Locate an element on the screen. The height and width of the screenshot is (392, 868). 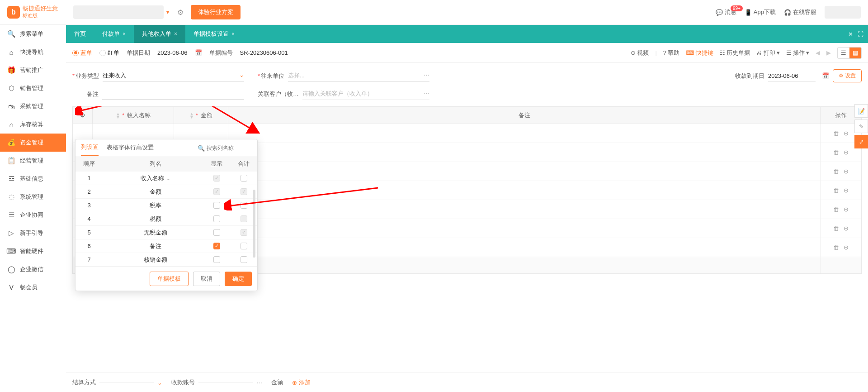
field-amount: 金额 is located at coordinates (277, 382).